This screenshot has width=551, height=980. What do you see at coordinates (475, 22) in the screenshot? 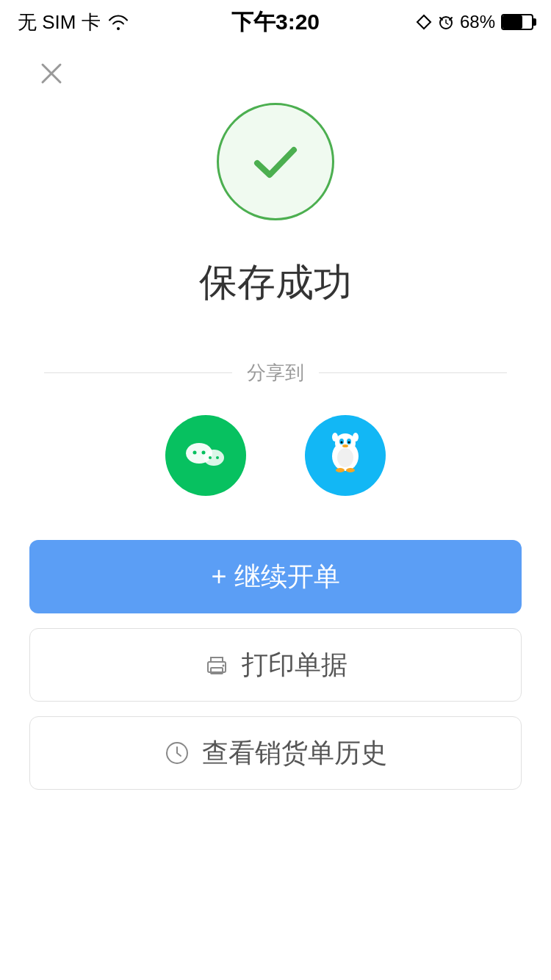
I see `status-right: 68%` at bounding box center [475, 22].